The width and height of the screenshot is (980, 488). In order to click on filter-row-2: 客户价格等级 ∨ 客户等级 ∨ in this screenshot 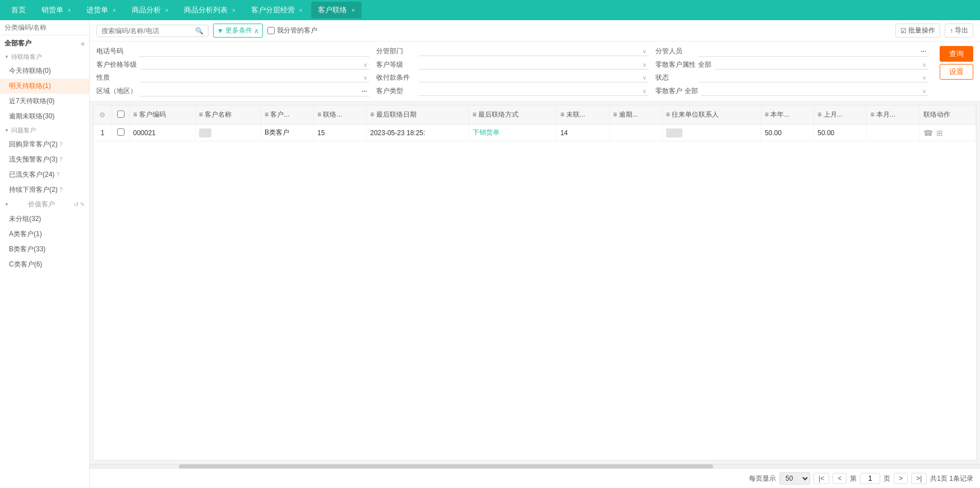, I will do `click(516, 65)`.